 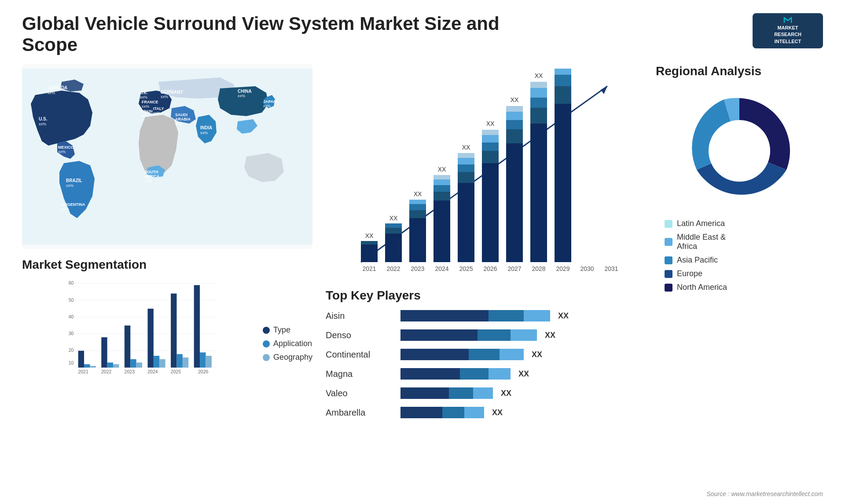 What do you see at coordinates (788, 28) in the screenshot?
I see `logo-line1: MARKET` at bounding box center [788, 28].